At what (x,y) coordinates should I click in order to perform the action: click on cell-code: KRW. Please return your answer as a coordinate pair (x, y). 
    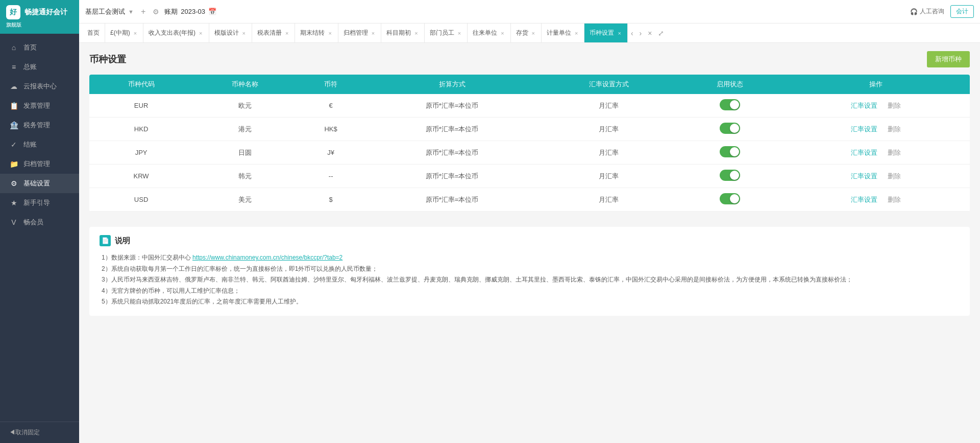
    Looking at the image, I should click on (141, 176).